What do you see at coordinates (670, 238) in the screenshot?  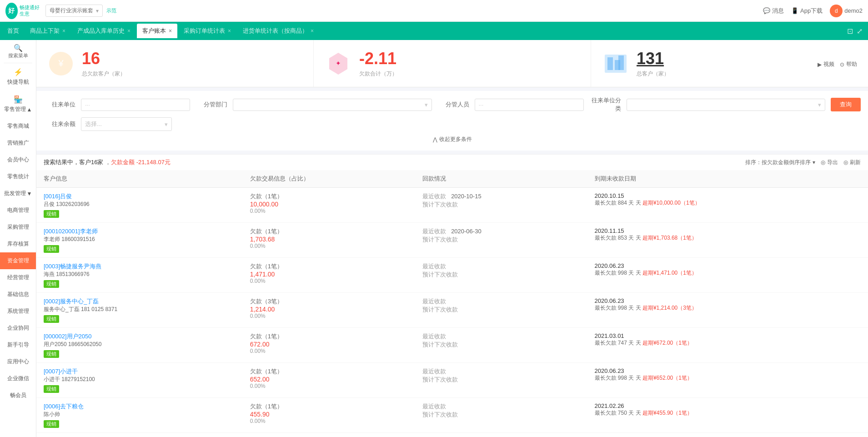 I see `overdue-amount-link-1: 超期¥1,703.68（1笔）` at bounding box center [670, 238].